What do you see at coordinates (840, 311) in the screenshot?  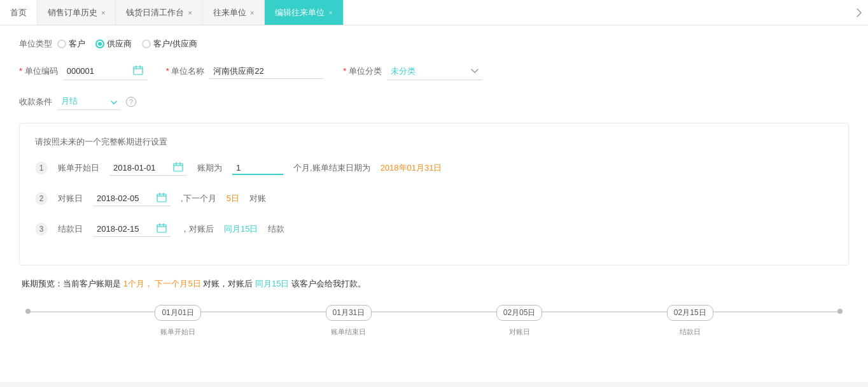 I see `timeline-end-dot` at bounding box center [840, 311].